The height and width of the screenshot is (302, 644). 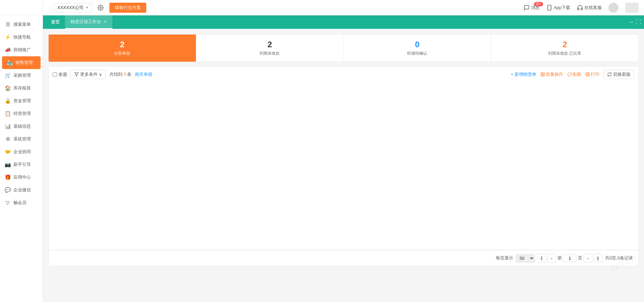 What do you see at coordinates (21, 165) in the screenshot?
I see `sidebar-item-guide: 📷 新手引导` at bounding box center [21, 165].